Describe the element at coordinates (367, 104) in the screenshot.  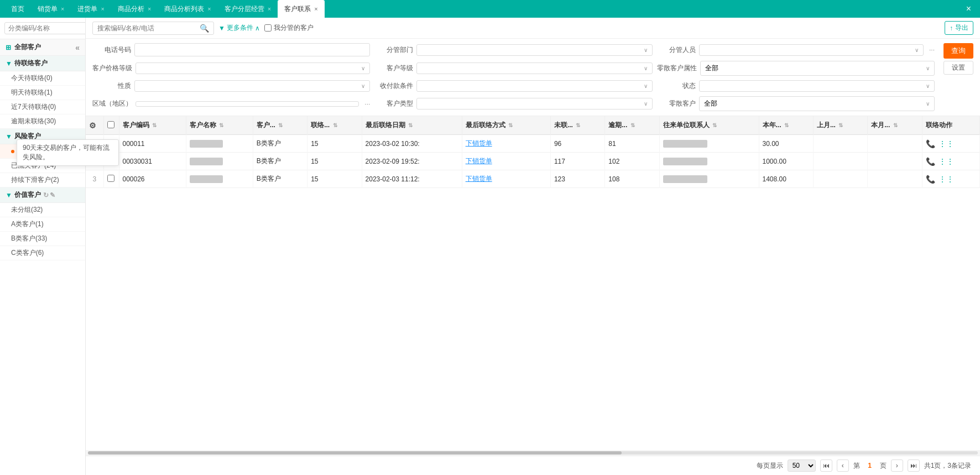
I see `region-dots: ···` at that location.